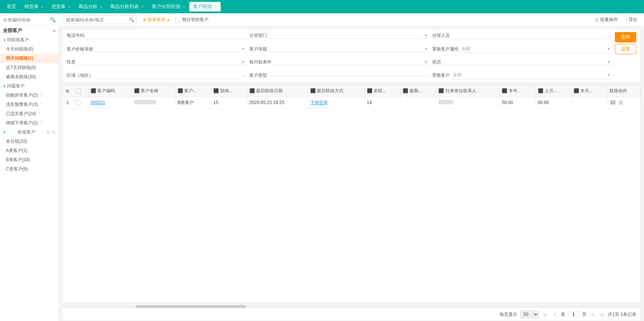 This screenshot has height=321, width=644. What do you see at coordinates (193, 103) in the screenshot?
I see `cell-type: B类客户` at bounding box center [193, 103].